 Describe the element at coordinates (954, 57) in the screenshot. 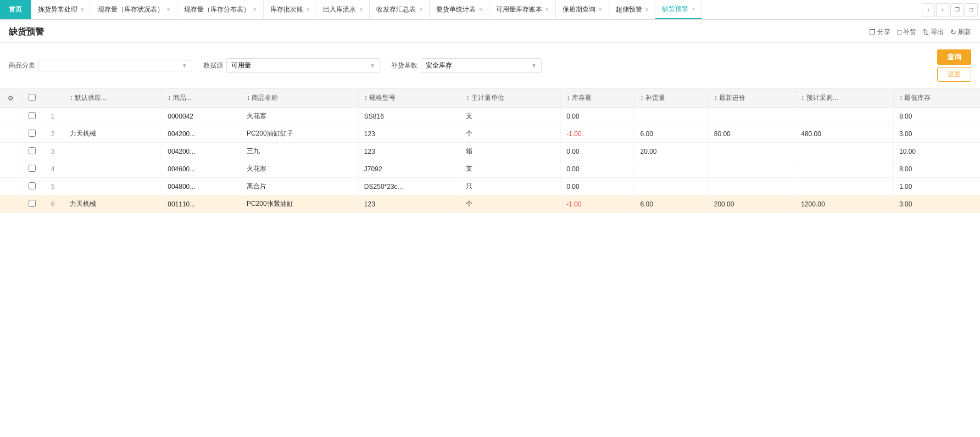

I see `query-button: 查询` at that location.